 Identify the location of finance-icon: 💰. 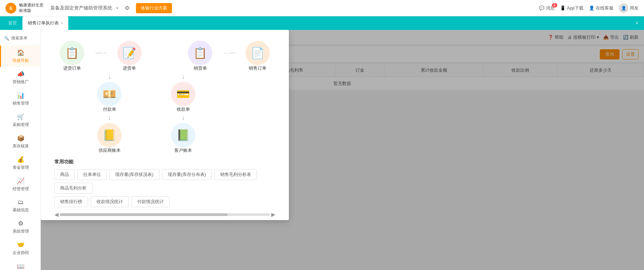
(21, 160).